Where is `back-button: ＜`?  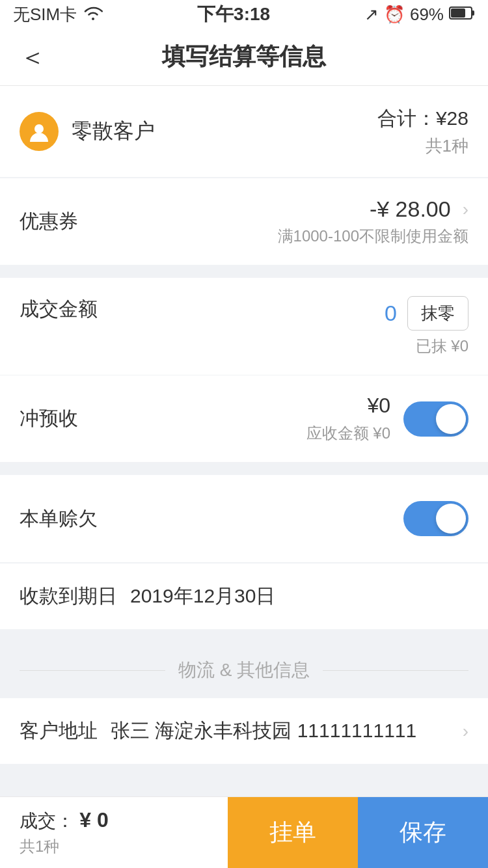
back-button: ＜ is located at coordinates (33, 57).